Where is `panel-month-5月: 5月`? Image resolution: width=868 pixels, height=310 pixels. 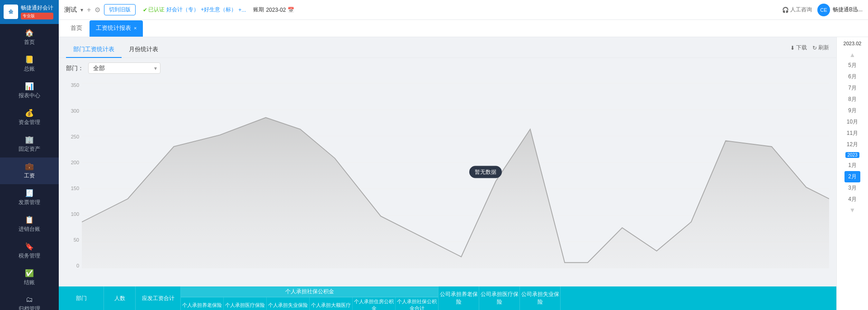 panel-month-5月: 5月 is located at coordinates (853, 65).